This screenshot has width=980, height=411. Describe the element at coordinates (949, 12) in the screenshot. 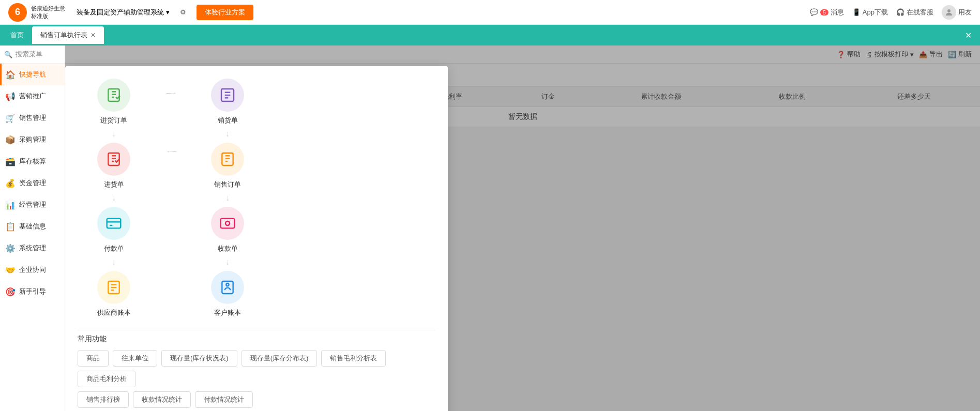

I see `avatar` at that location.